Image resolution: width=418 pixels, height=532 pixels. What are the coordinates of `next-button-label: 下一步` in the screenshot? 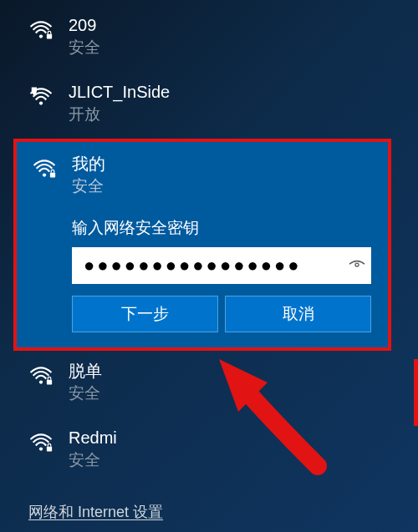 It's located at (145, 314).